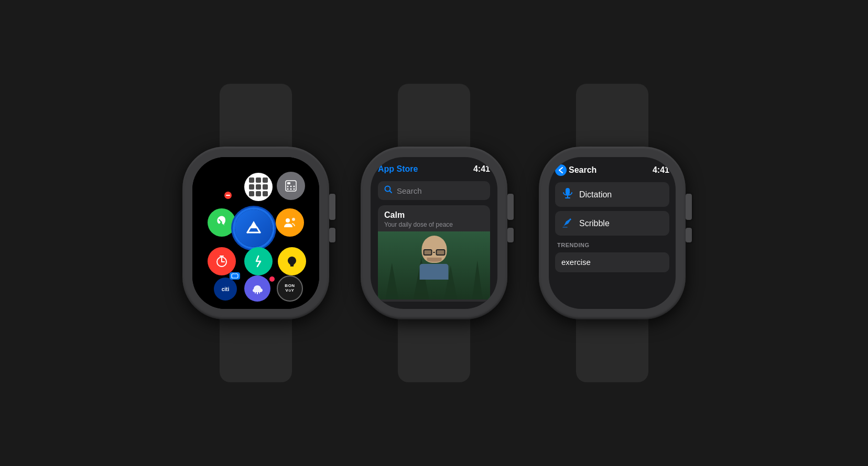 This screenshot has height=466, width=868. What do you see at coordinates (594, 224) in the screenshot?
I see `scribble-label: Scribble` at bounding box center [594, 224].